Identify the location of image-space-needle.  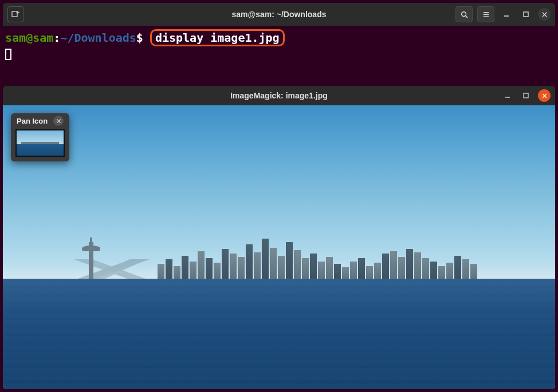
(91, 260).